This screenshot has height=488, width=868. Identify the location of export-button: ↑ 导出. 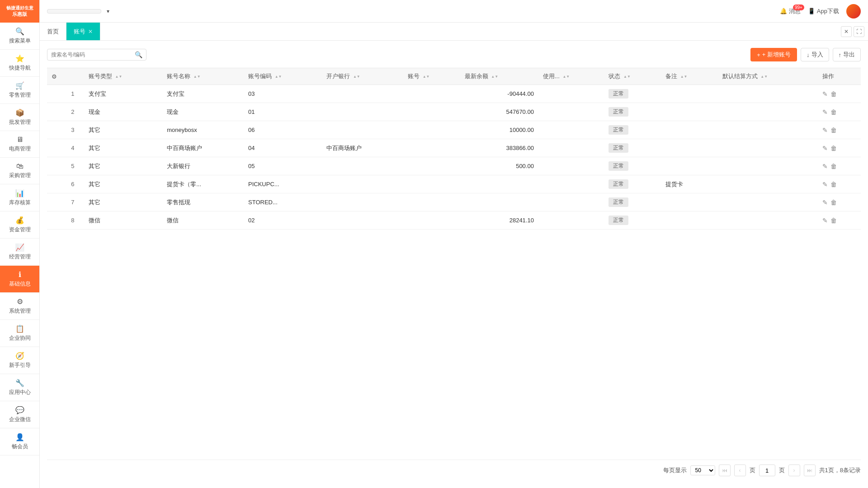
(847, 55).